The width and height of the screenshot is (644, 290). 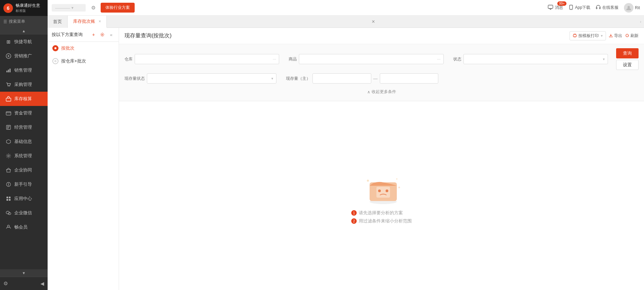 I want to click on stock-quantity-label: 现存量（主）, so click(x=298, y=79).